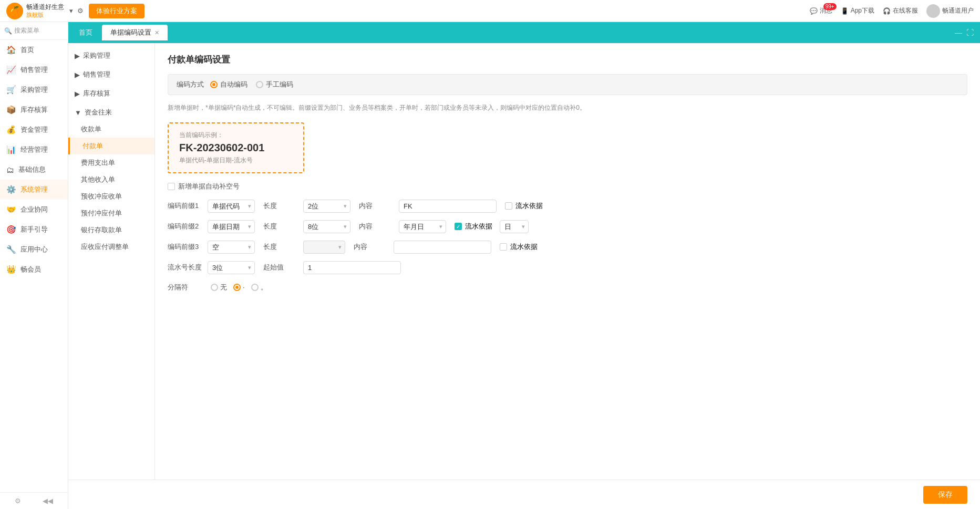 The image size is (980, 509). I want to click on sidebar-item-basic: 🗂 基础信息, so click(34, 170).